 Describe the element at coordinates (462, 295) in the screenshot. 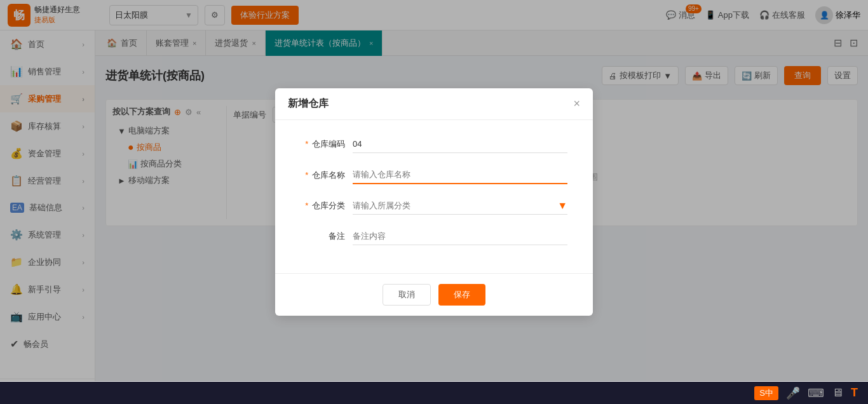

I see `save-button: 保存` at that location.